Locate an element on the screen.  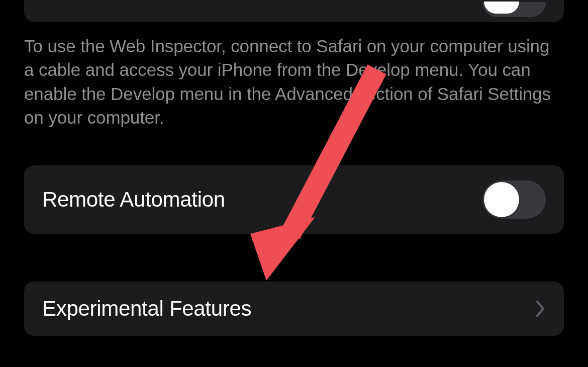
remote-automation-label: Remote Automation is located at coordinates (134, 200).